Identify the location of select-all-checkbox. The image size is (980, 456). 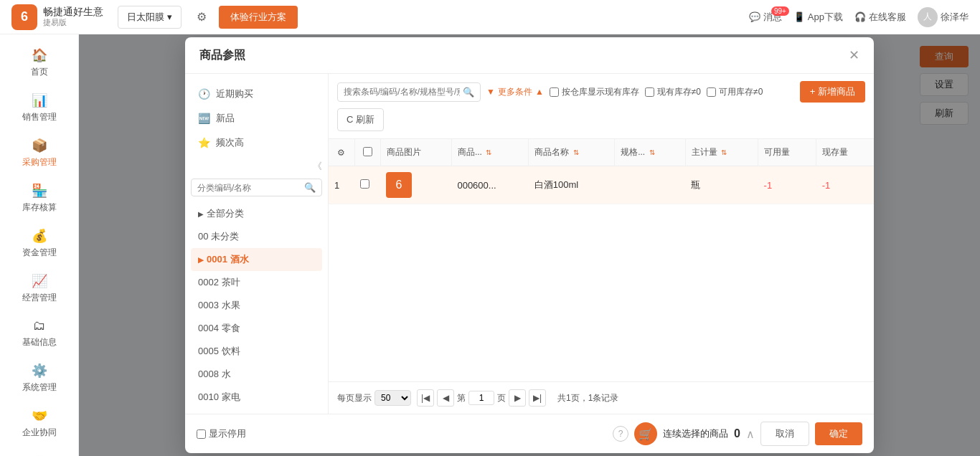
(367, 152).